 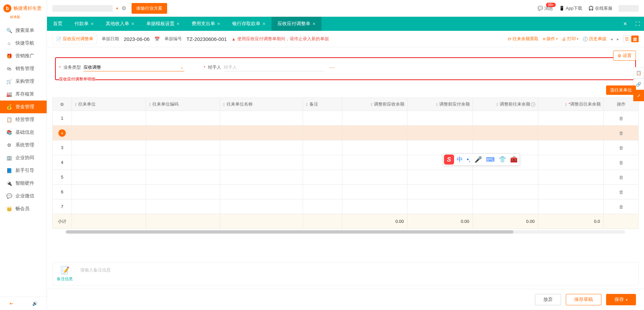 I want to click on sidebar-item-quicknav: ⌂快捷导航, so click(x=23, y=43).